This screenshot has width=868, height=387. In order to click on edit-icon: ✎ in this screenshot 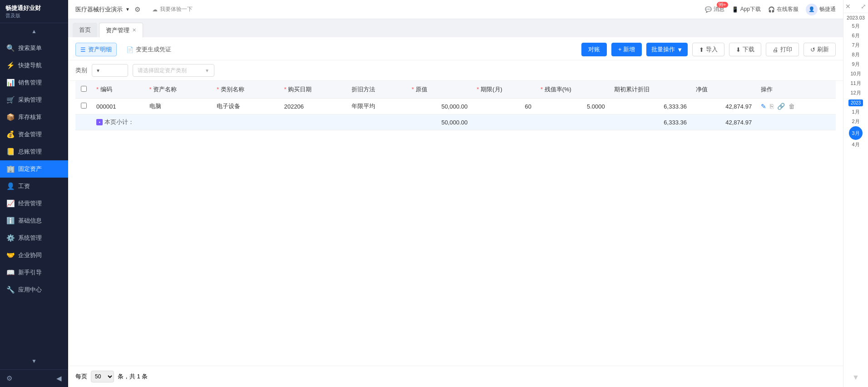, I will do `click(764, 106)`.